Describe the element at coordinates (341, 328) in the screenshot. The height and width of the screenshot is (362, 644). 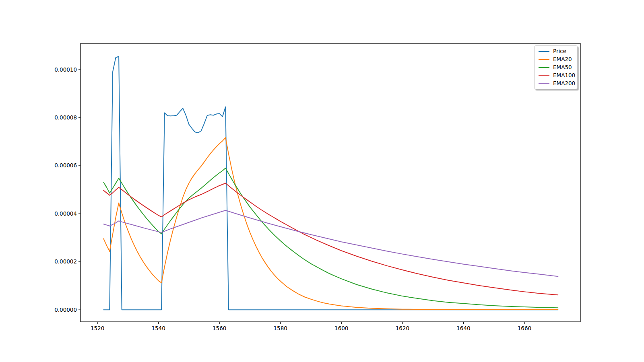
I see `x-tick-label: 1600` at that location.